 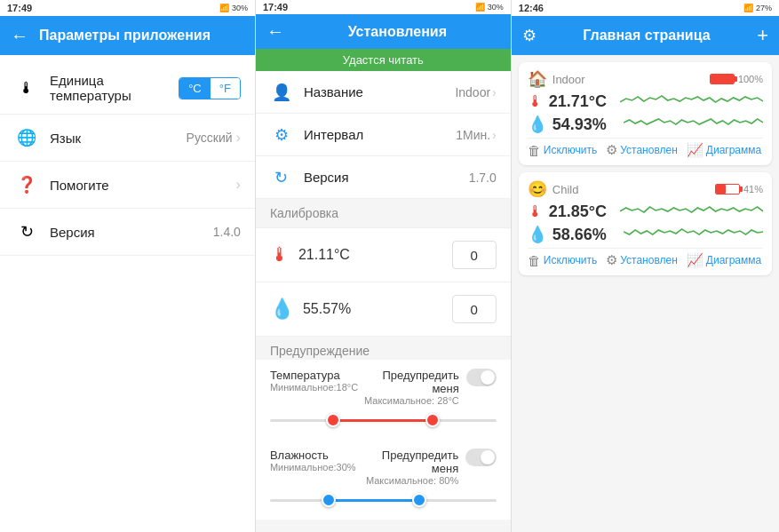 I want to click on humidity-chart-indoor, so click(x=693, y=124).